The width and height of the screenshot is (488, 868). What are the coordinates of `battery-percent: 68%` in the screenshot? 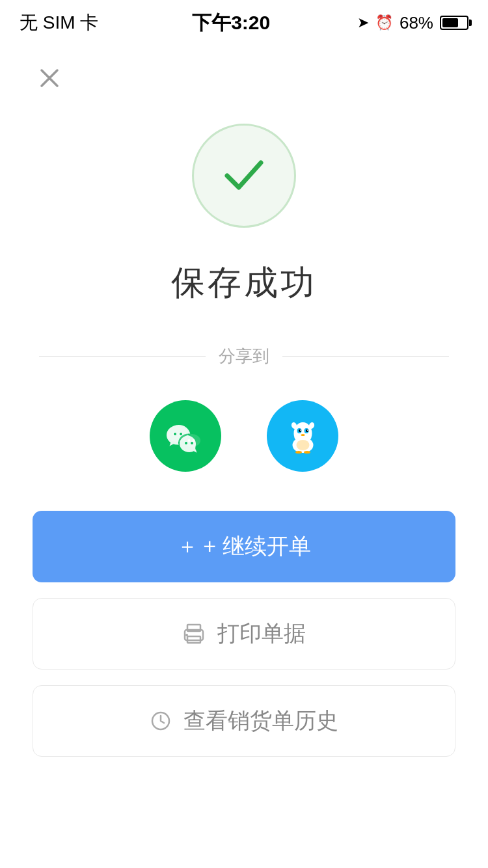 It's located at (416, 23).